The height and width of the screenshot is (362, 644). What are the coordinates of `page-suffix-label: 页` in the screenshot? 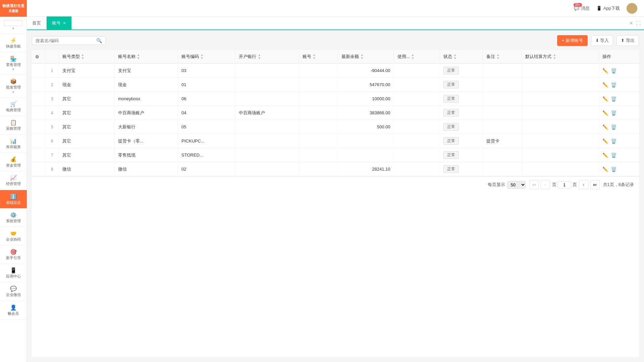 It's located at (575, 185).